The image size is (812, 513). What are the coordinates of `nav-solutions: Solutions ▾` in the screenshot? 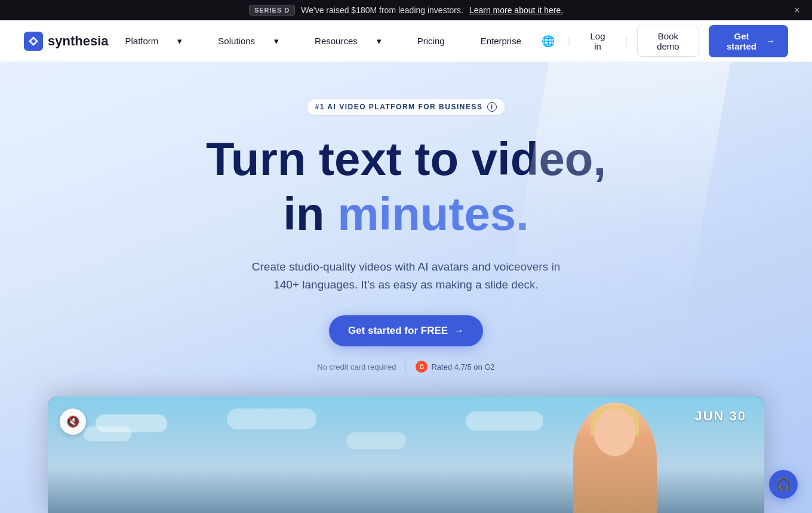 It's located at (248, 41).